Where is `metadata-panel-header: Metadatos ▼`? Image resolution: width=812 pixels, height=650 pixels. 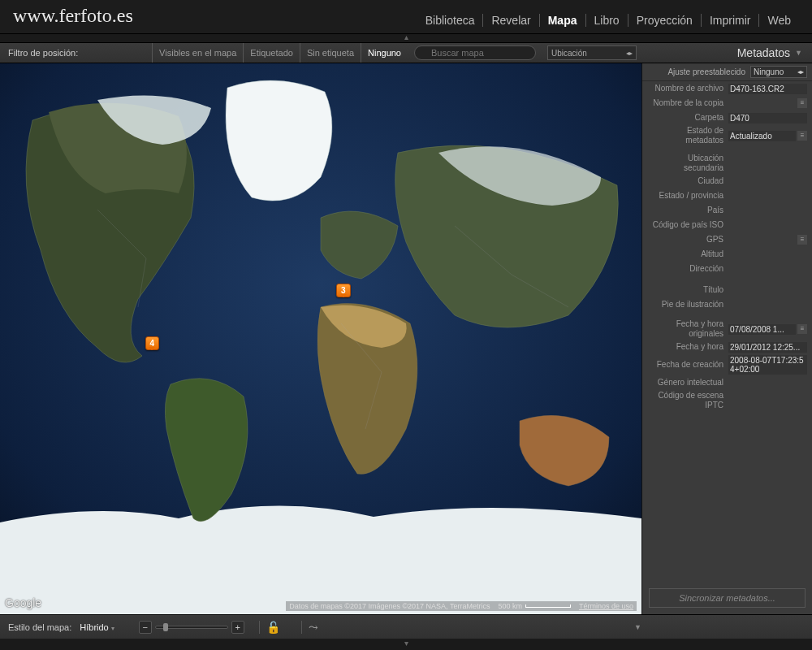
metadata-panel-header: Metadatos ▼ is located at coordinates (727, 53).